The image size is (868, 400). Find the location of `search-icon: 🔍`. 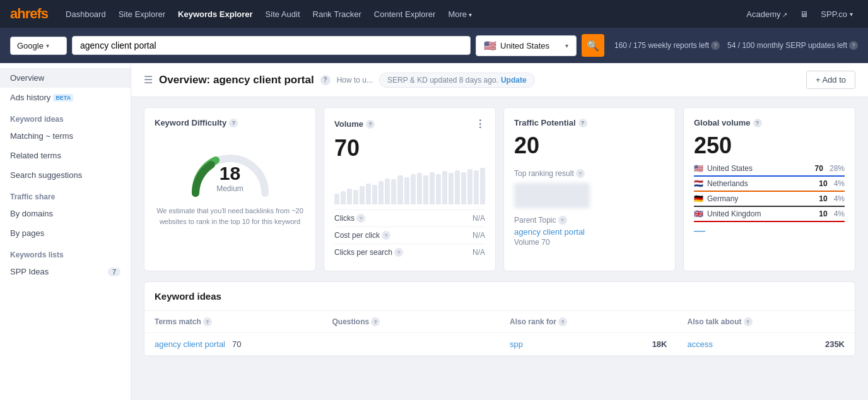

search-icon: 🔍 is located at coordinates (593, 45).